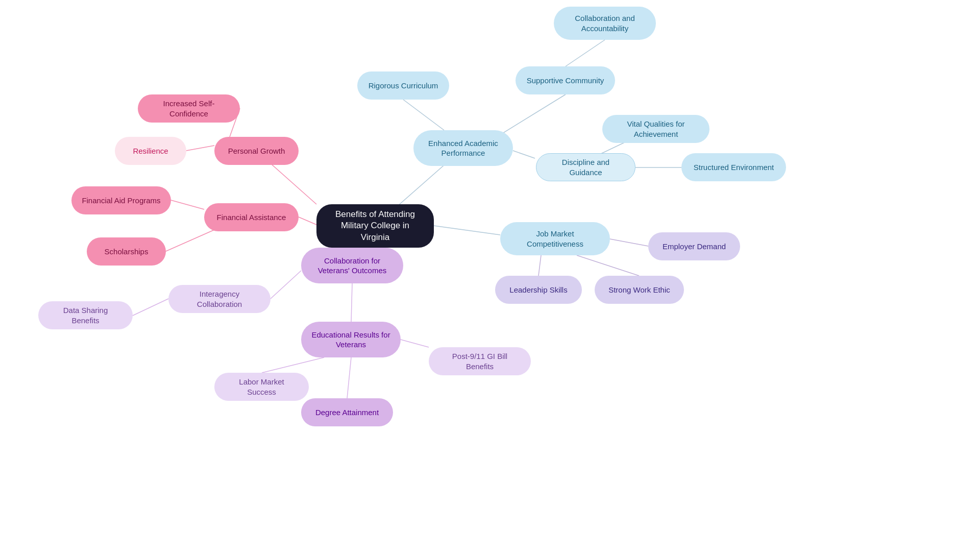 This screenshot has width=980, height=553. What do you see at coordinates (538, 290) in the screenshot?
I see `node-leadership-skills: Leadership Skills` at bounding box center [538, 290].